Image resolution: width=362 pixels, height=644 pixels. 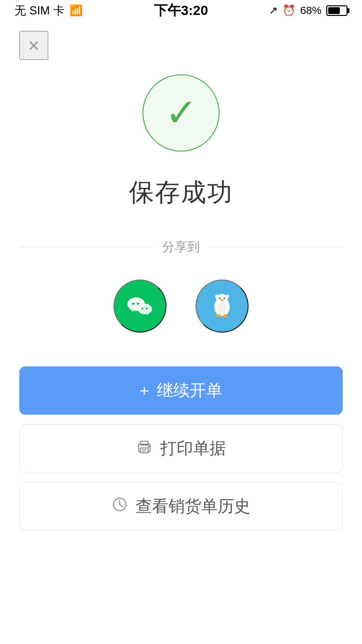 I want to click on status-bar: 无 SIM 卡 📶 下午3:20 ↗ ⏰ 68%, so click(x=181, y=11).